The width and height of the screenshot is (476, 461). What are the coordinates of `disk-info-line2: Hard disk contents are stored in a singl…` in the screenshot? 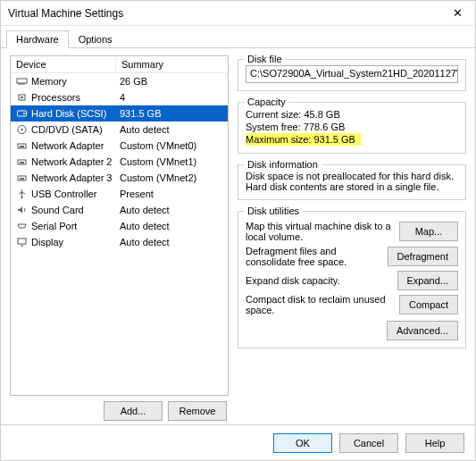 It's located at (352, 187).